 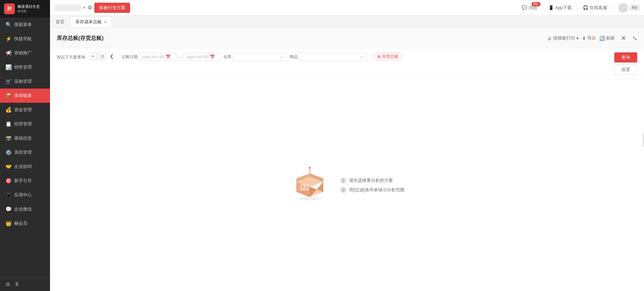 What do you see at coordinates (102, 56) in the screenshot?
I see `filter-clear-btn: ⊙` at bounding box center [102, 56].